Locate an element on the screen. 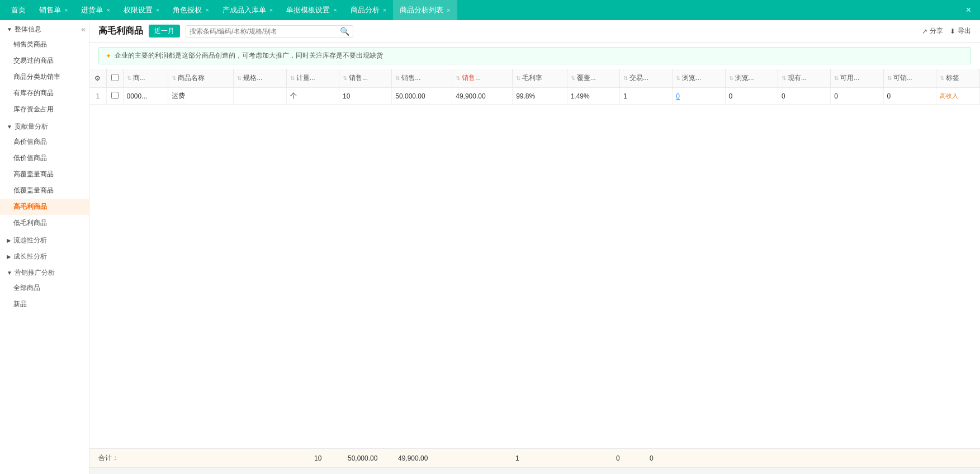 The height and width of the screenshot is (474, 980). sidebar-group-overall: ▼ 整体信息 is located at coordinates (45, 28).